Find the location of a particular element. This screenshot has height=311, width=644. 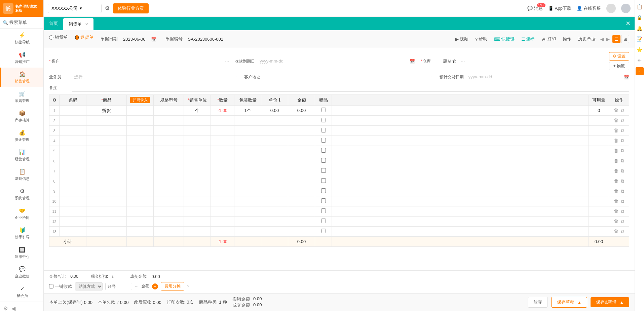

sidebar-item-sales: 🏠 销售管理 is located at coordinates (22, 77).